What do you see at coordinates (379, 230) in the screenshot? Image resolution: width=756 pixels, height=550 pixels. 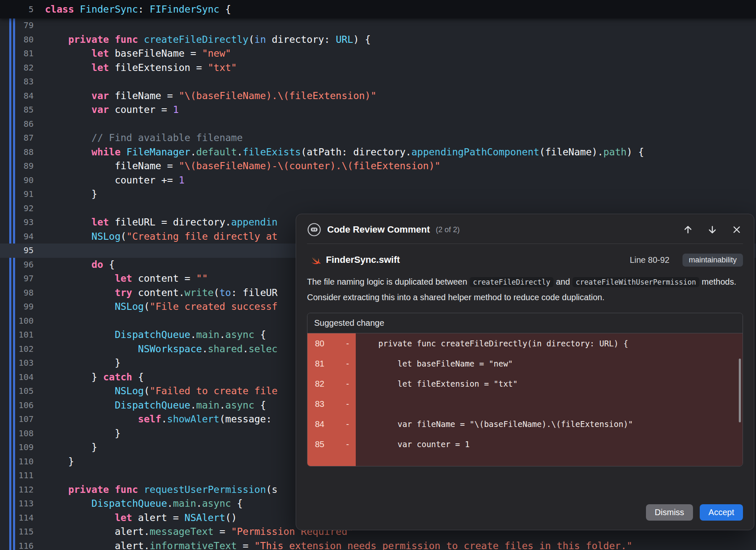 I see `dialog-title: Code Review Comment` at bounding box center [379, 230].